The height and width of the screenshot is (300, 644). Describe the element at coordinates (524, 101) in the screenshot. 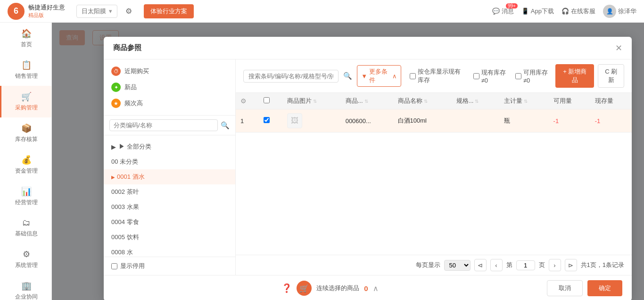

I see `sort-unit: 主计量 ⇅` at that location.